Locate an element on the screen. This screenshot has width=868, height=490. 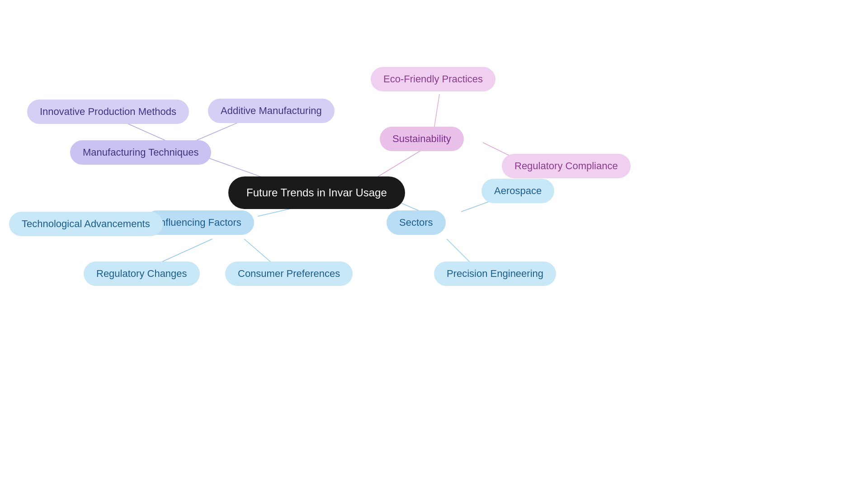
consumer-preferences-node: Consumer Preferences is located at coordinates (289, 274).